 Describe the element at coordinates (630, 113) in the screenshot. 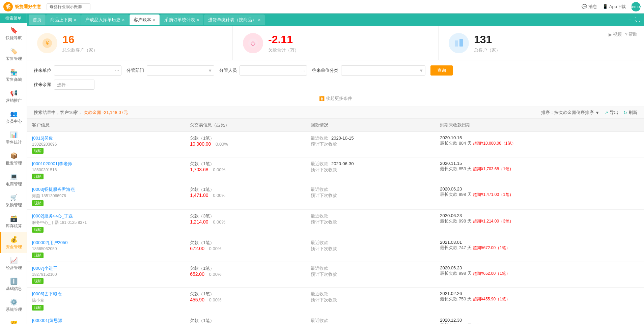

I see `refresh-btn: ↻ 刷新` at that location.